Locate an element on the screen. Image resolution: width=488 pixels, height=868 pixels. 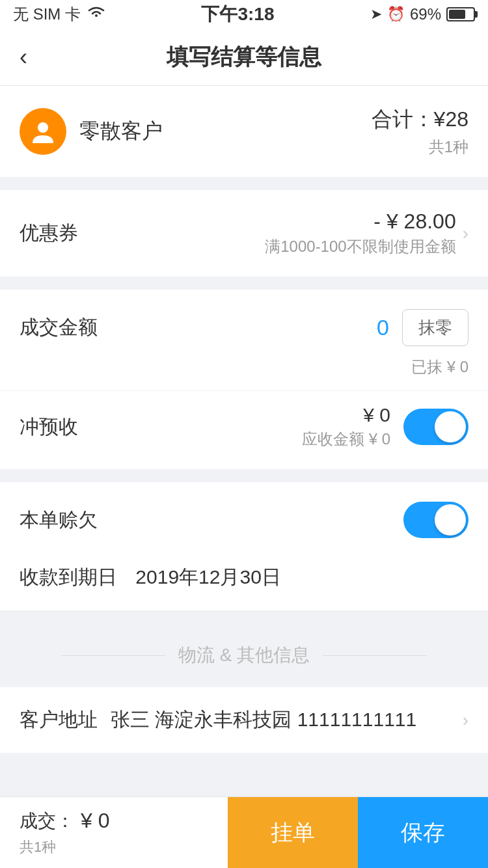
logistics-divider: 物流 & 其他信息 is located at coordinates (244, 655).